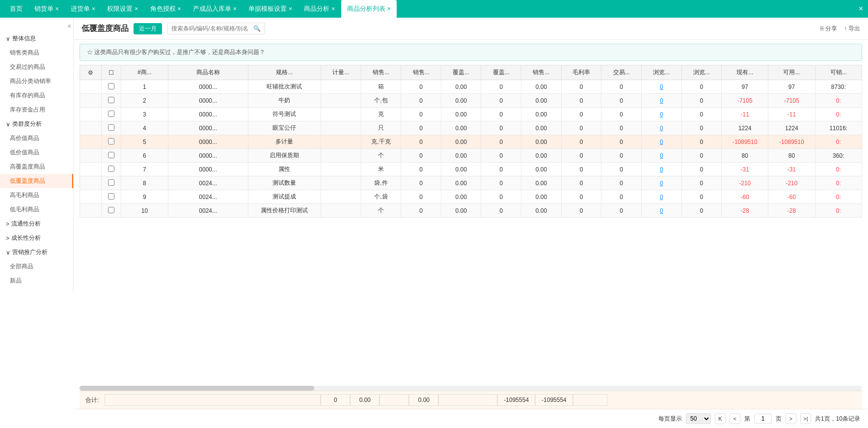  I want to click on per-page-select: 50 20 100, so click(698, 419).